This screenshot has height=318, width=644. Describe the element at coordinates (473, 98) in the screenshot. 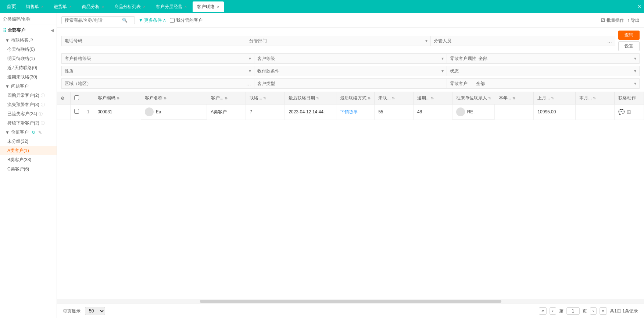

I see `th-unit-contact: 往来单位联系人 ⇅` at that location.